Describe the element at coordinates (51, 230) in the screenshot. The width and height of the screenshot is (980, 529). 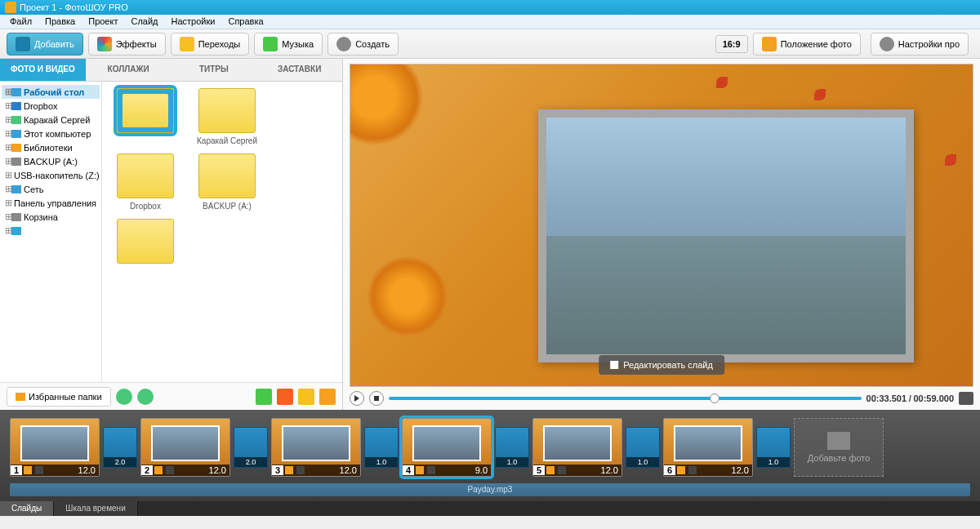
I see `tree-node: ⊞` at that location.